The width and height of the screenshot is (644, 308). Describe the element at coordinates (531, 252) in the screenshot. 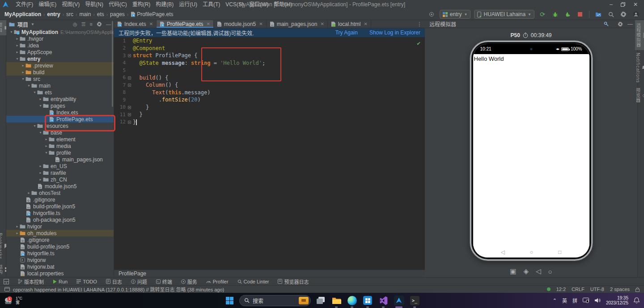

I see `phone-home-icon: ○` at that location.